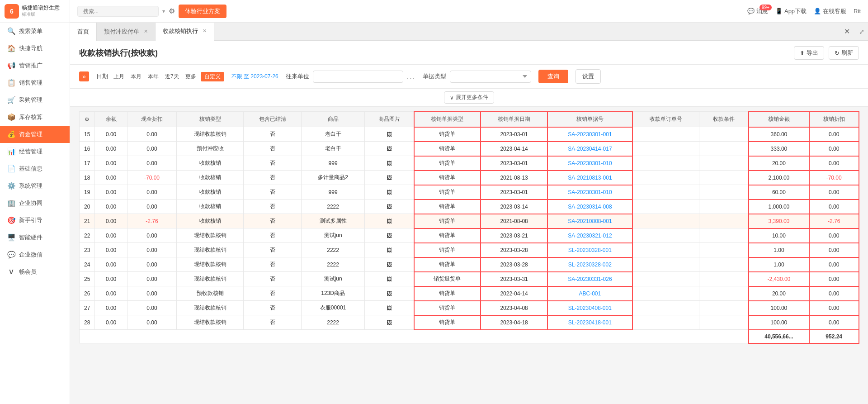 This screenshot has height=404, width=868. Describe the element at coordinates (35, 152) in the screenshot. I see `sidebar-item-operation: 📊 经营管理` at that location.